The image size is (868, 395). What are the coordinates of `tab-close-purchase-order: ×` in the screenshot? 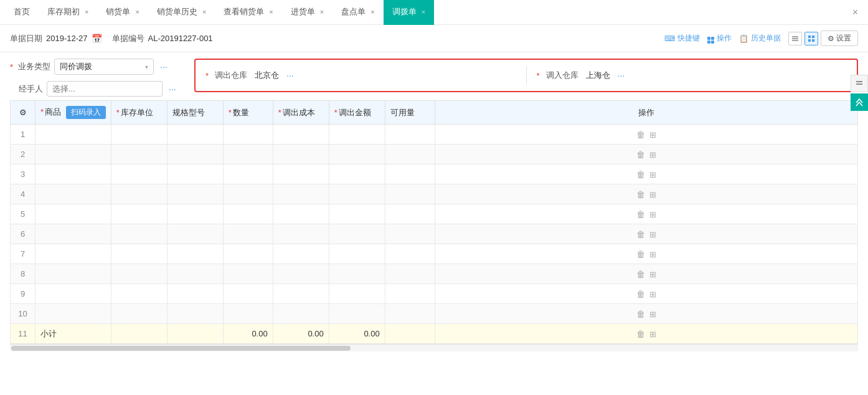 It's located at (322, 12).